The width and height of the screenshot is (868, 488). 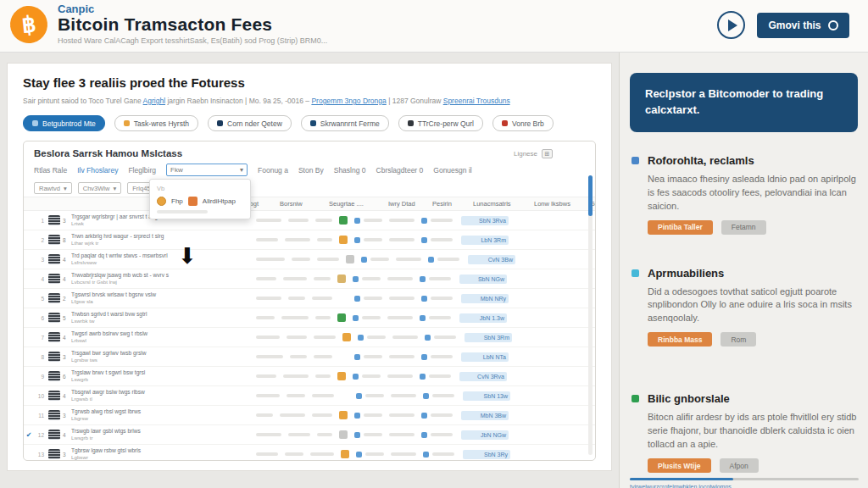 I want to click on table-row: 83Trsgawl bwr sgrlwv twsb grslwLgrsbw tw…, so click(x=309, y=358).